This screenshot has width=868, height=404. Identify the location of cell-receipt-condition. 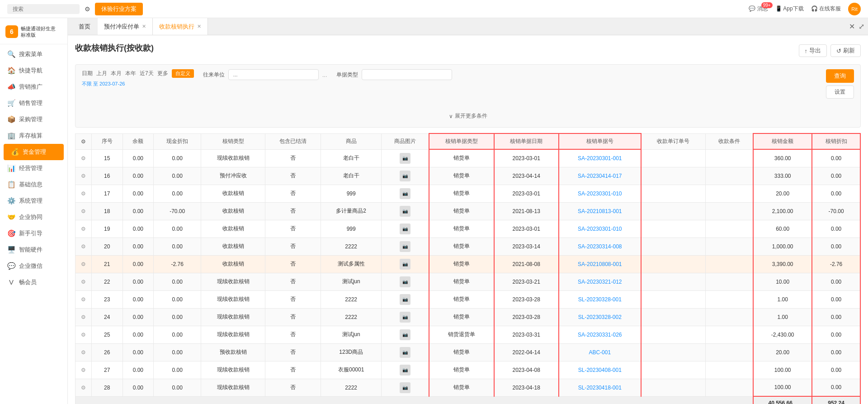
(729, 158).